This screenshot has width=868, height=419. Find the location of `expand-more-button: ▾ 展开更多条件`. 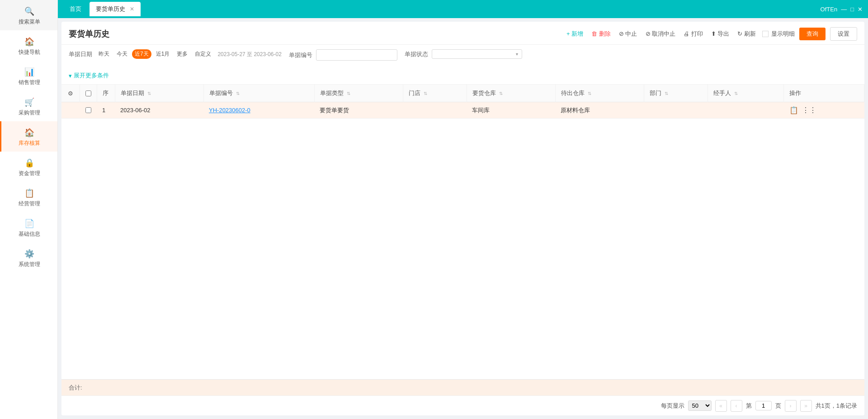

expand-more-button: ▾ 展开更多条件 is located at coordinates (463, 76).